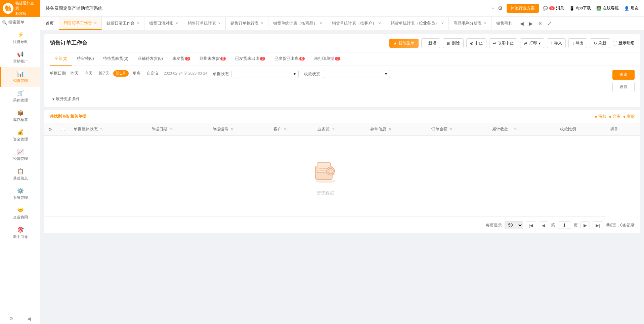  What do you see at coordinates (66, 99) in the screenshot?
I see `expand-conditions-btn: ▾ 展开更多条件` at bounding box center [66, 99].